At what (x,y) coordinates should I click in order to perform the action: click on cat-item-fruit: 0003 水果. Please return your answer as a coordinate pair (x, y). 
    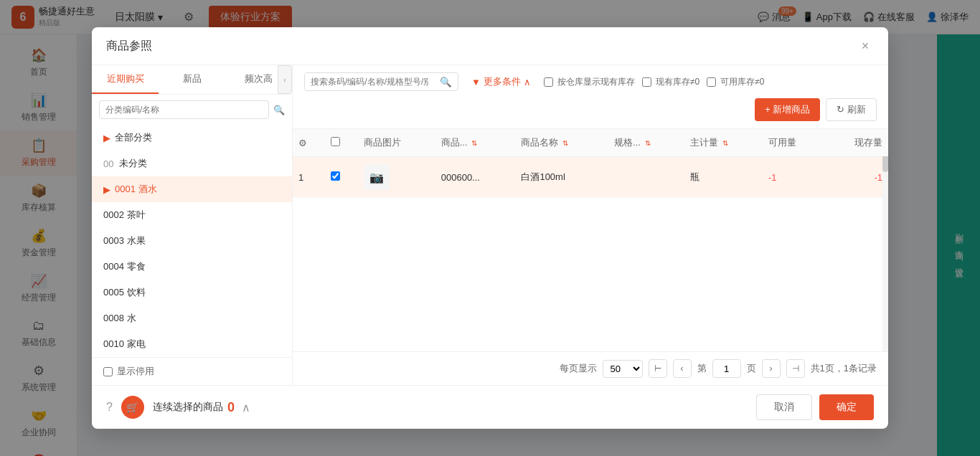
    Looking at the image, I should click on (192, 241).